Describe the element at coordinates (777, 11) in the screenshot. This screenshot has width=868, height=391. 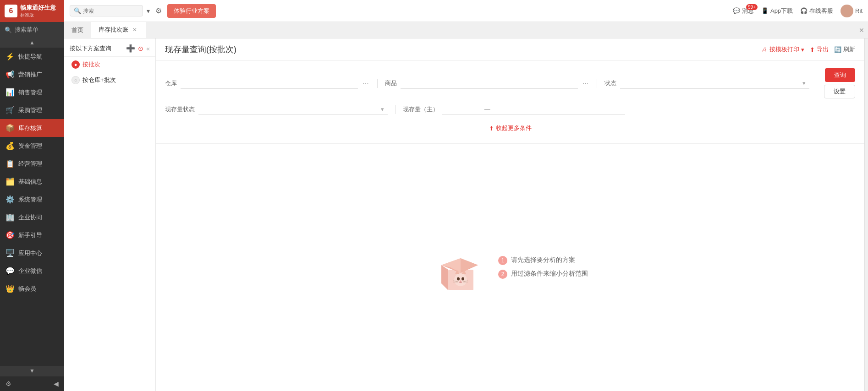
I see `app-download-btn: 📱 App下载` at that location.